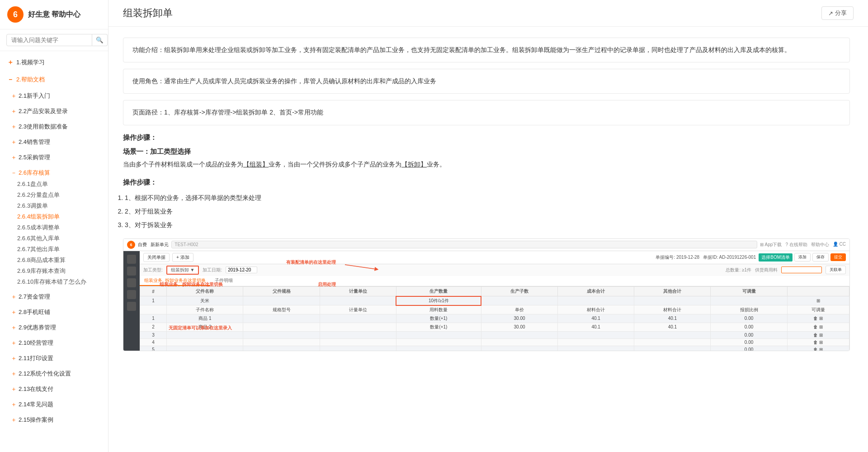 Image resolution: width=868 pixels, height=452 pixels. I want to click on sidebar: 6 好生意 帮助中心 🔍 ＋ 1.视频学习 － 2.帮助文档, so click(54, 226).